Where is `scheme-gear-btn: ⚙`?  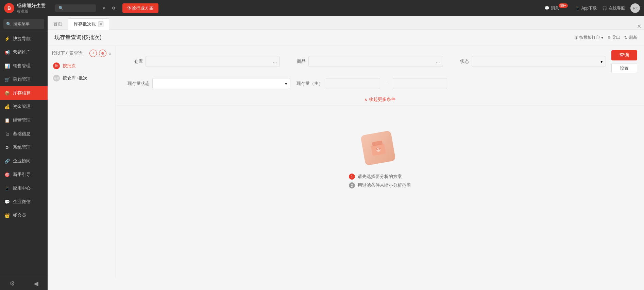
scheme-gear-btn: ⚙ is located at coordinates (103, 53).